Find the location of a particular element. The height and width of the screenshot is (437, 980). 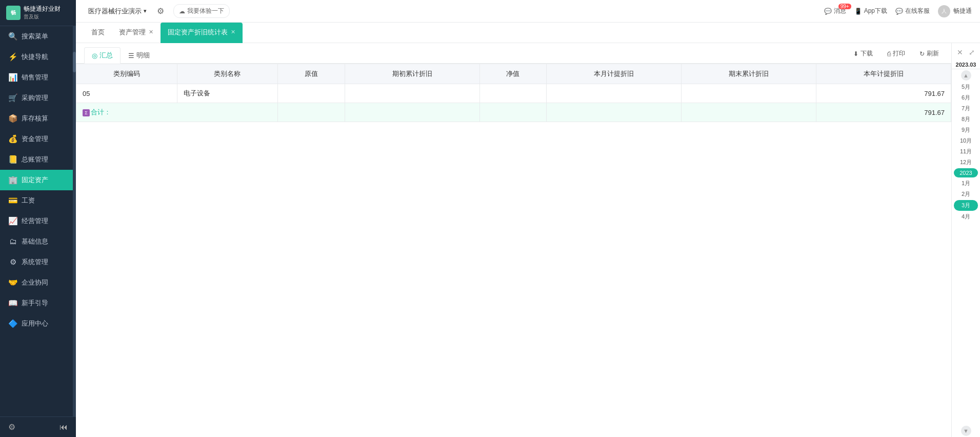

tab-2: 固定资产折旧统计表✕ is located at coordinates (202, 33).